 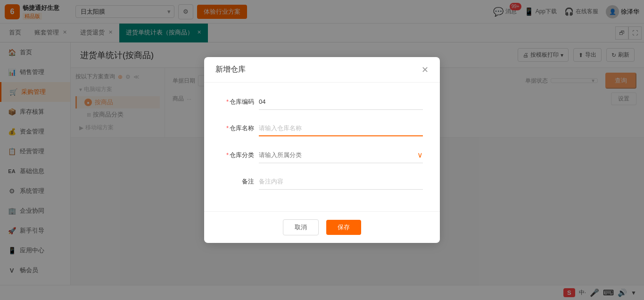 I want to click on modal-header: 新增仓库 ✕, so click(x=322, y=70).